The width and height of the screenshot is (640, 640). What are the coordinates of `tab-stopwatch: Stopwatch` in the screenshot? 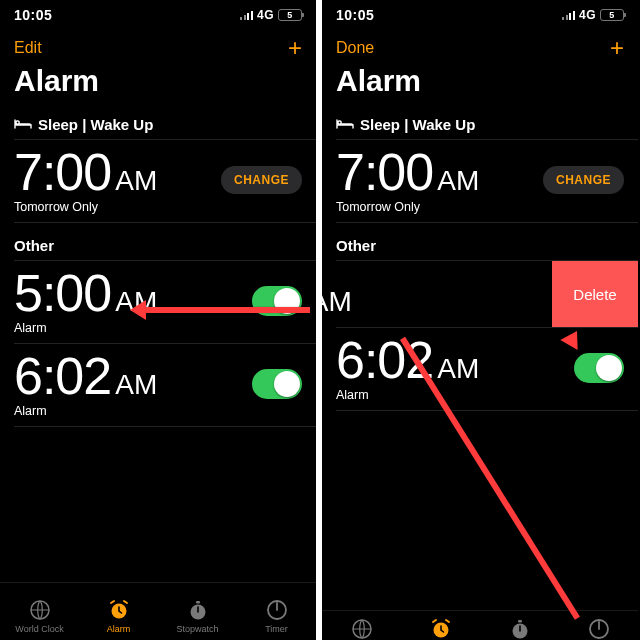 It's located at (198, 616).